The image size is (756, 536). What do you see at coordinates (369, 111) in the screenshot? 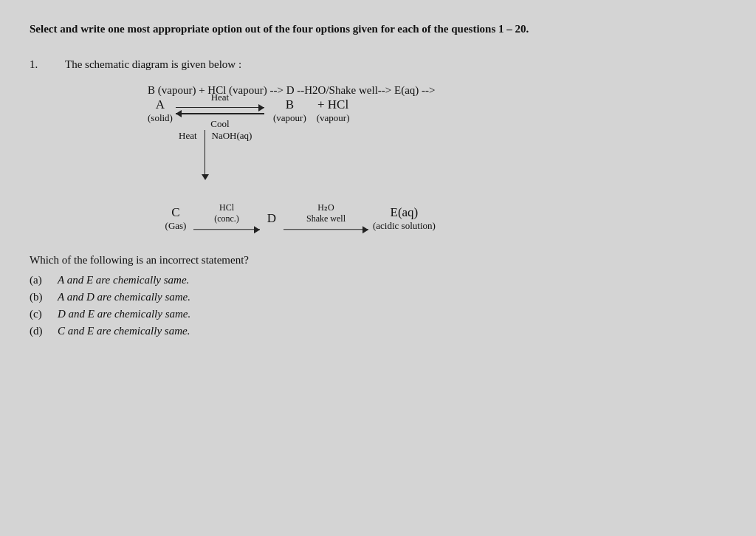
I see `top-row: A (solid) Heat Cool B (vapour)` at bounding box center [369, 111].